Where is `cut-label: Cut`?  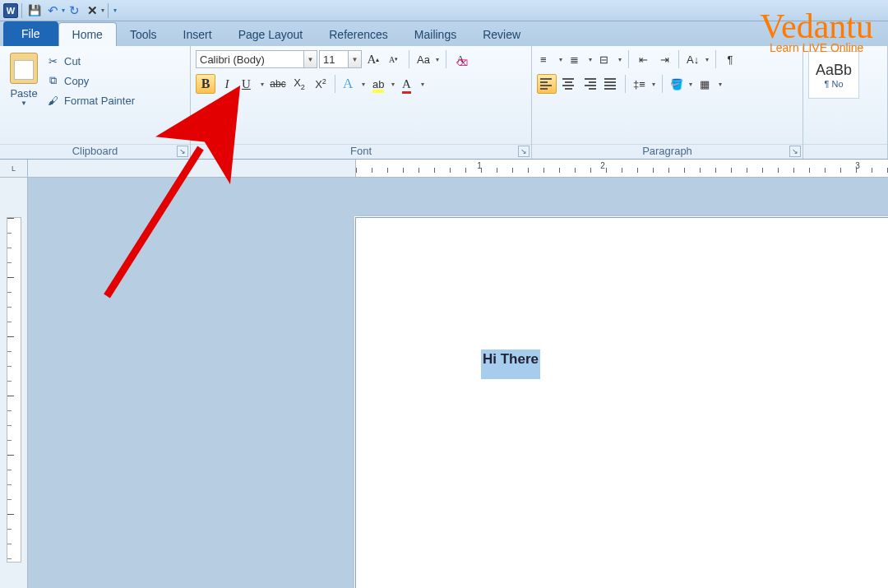
cut-label: Cut is located at coordinates (72, 61).